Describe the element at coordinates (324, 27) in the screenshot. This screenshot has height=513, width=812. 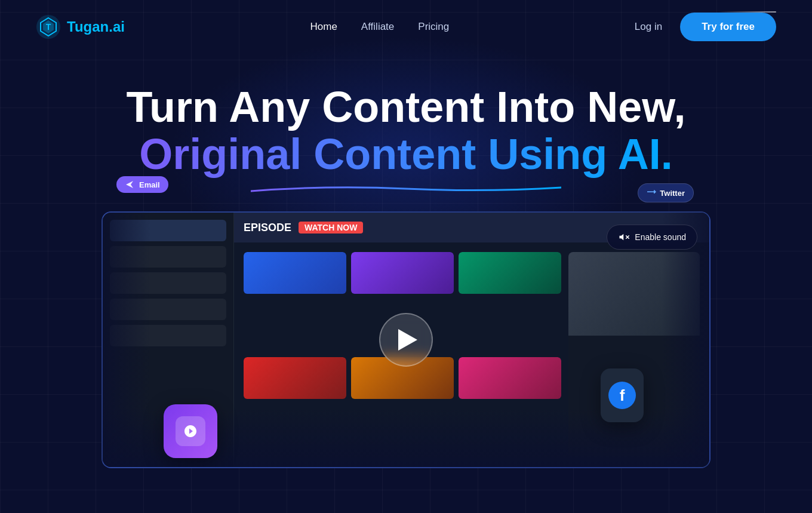
I see `nav-item-home: Home` at that location.